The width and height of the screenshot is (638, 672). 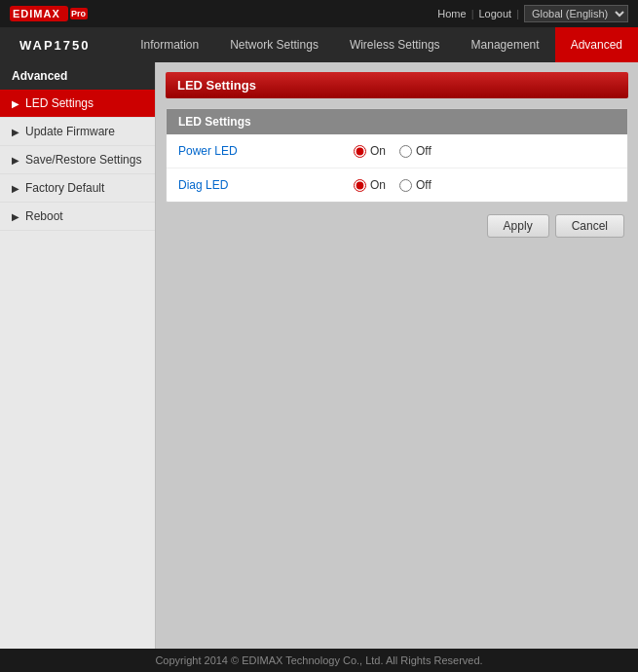 I want to click on sidebar-section-title: Advanced, so click(x=78, y=76).